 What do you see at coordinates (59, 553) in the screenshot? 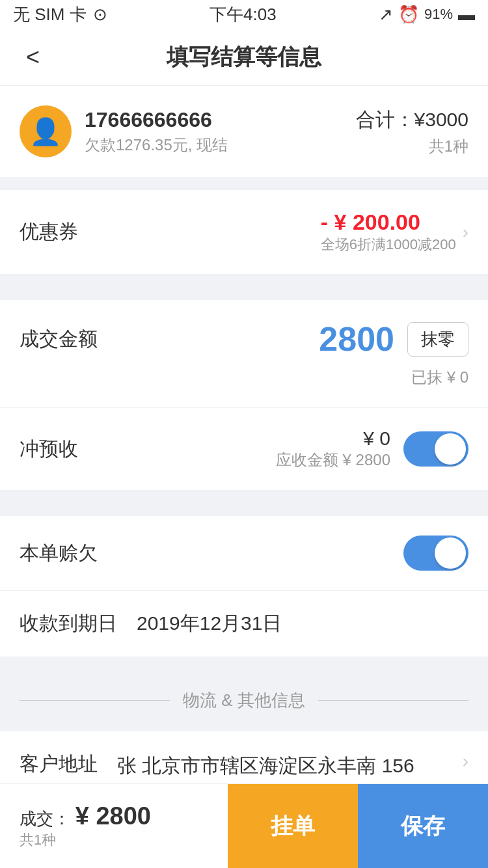
I see `debit-label: 本单赊欠` at bounding box center [59, 553].